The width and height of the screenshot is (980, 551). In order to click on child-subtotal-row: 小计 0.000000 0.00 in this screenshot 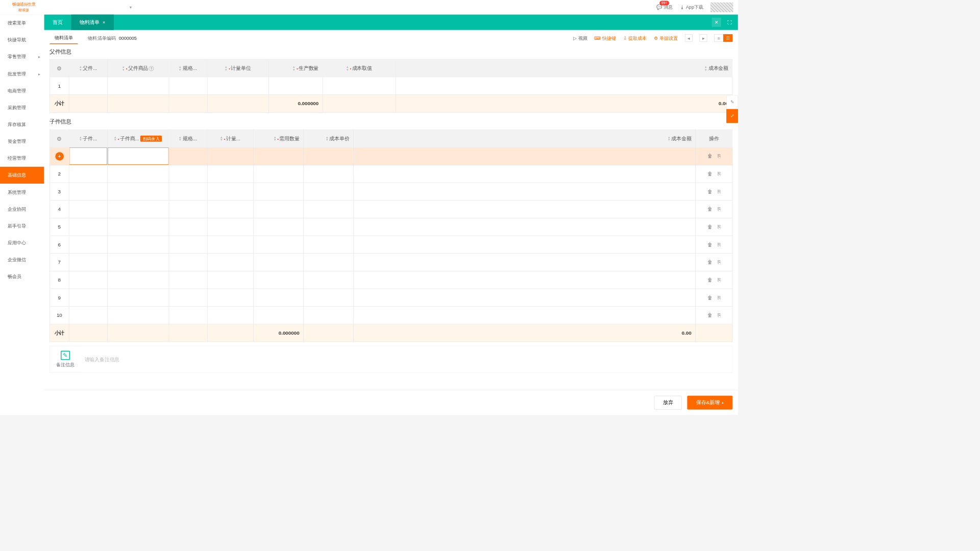, I will do `click(391, 333)`.